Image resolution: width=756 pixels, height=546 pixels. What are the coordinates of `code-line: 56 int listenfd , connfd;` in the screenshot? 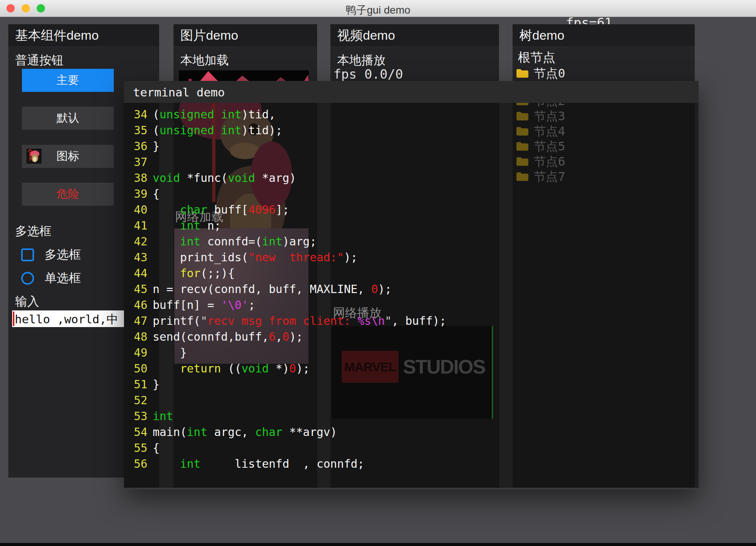 It's located at (411, 464).